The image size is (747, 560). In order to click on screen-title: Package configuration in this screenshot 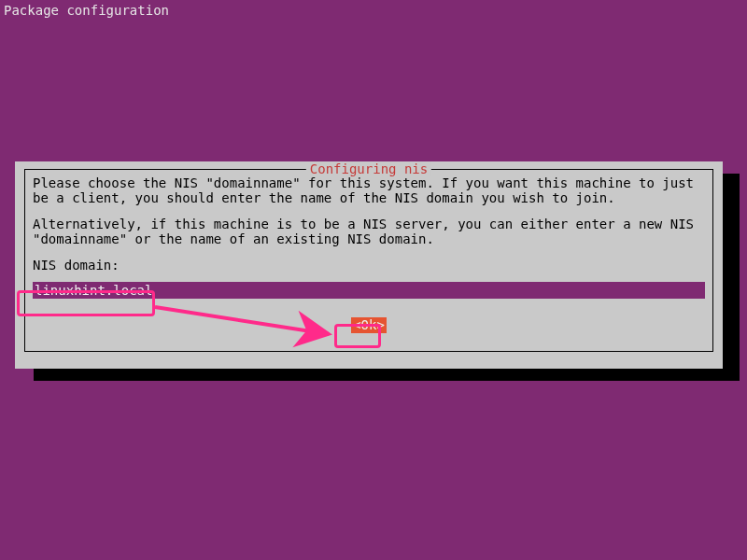, I will do `click(86, 10)`.